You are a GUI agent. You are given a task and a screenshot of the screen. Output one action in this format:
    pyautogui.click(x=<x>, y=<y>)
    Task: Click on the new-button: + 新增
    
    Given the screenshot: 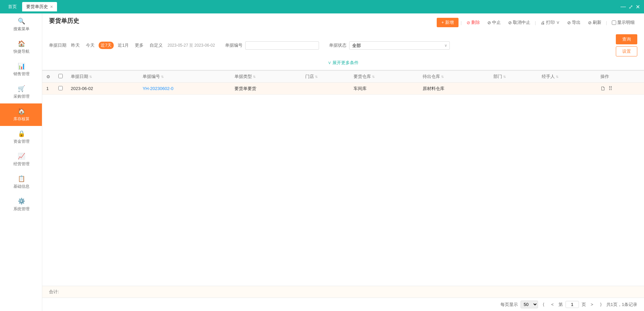 What is the action you would take?
    pyautogui.click(x=447, y=23)
    